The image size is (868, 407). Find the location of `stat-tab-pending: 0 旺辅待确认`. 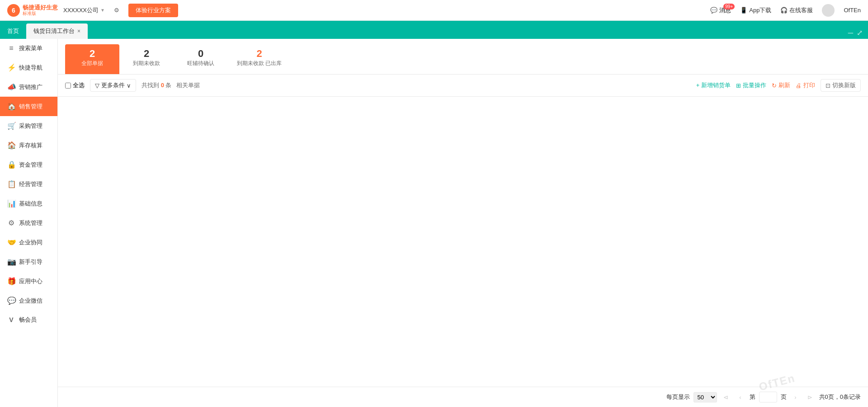

stat-tab-pending: 0 旺辅待确认 is located at coordinates (201, 59).